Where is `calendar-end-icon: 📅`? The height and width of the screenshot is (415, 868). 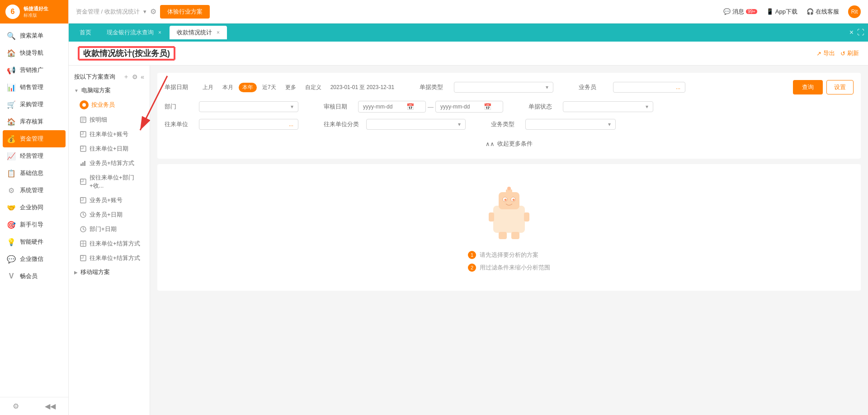
calendar-end-icon: 📅 is located at coordinates (487, 107).